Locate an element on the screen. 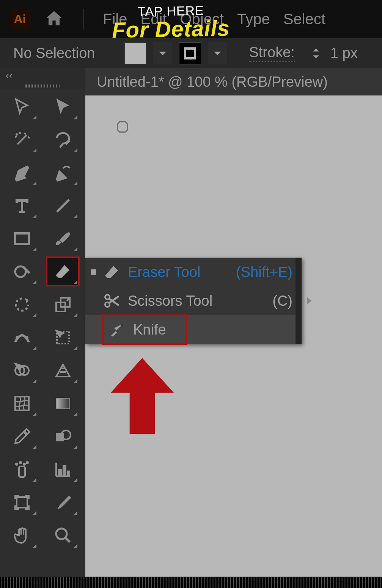 The image size is (382, 588). selection-tool is located at coordinates (22, 107).